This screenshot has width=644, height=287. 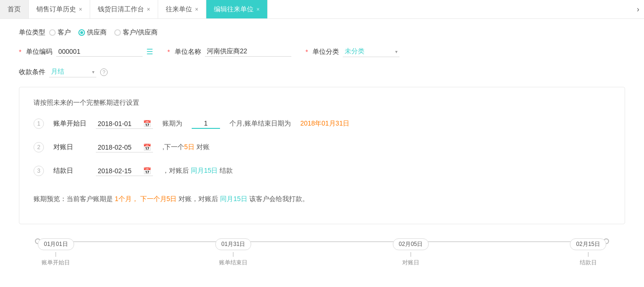 What do you see at coordinates (325, 124) in the screenshot?
I see `step-1-end-date: 2018年01月31日` at bounding box center [325, 124].